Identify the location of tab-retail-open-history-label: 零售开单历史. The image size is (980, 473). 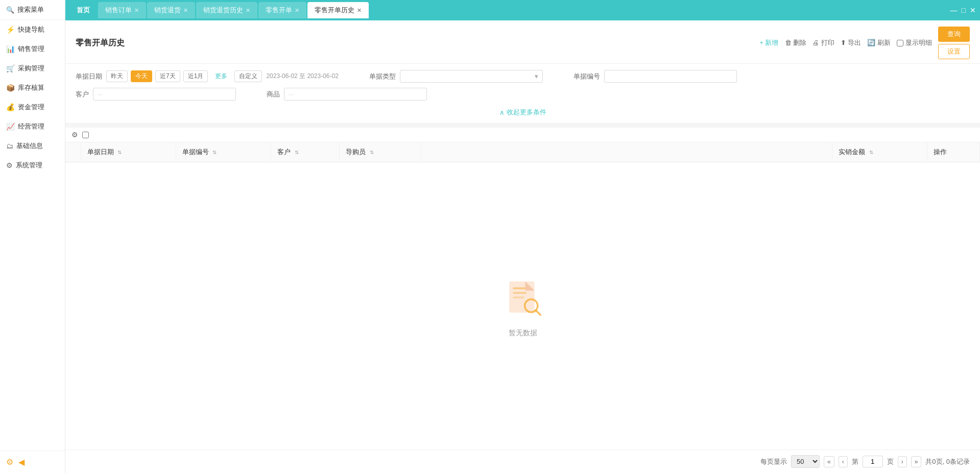
(334, 10).